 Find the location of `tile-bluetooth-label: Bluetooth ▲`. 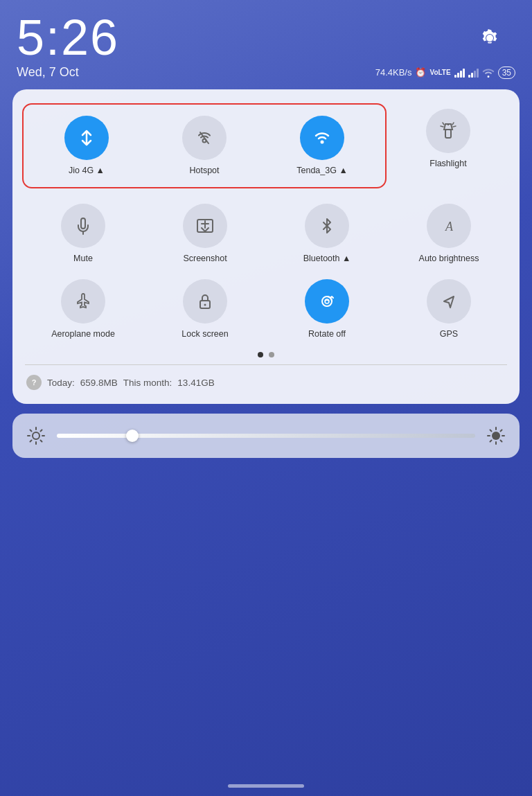

tile-bluetooth-label: Bluetooth ▲ is located at coordinates (327, 259).